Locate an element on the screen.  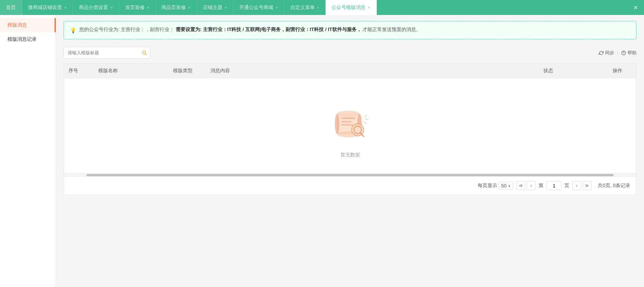
tab-home-decoration: 首页装修 × is located at coordinates (138, 7).